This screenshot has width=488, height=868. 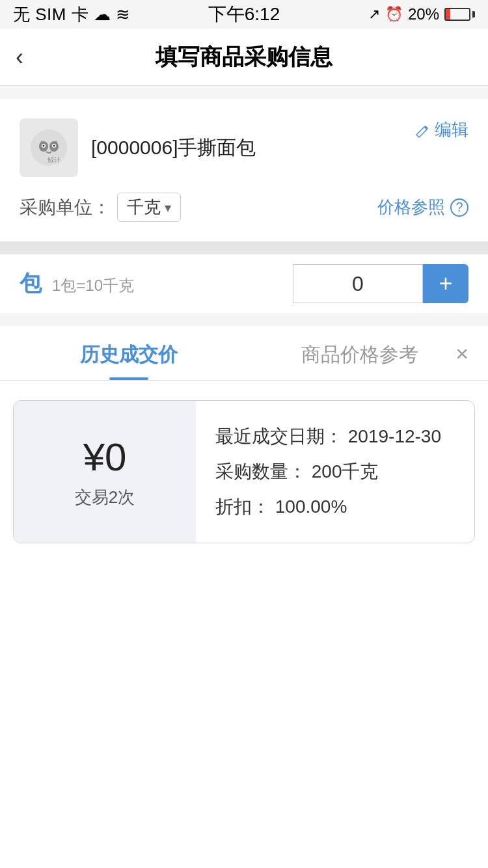 I want to click on qty-sub-label: 1包=10千克, so click(x=93, y=286).